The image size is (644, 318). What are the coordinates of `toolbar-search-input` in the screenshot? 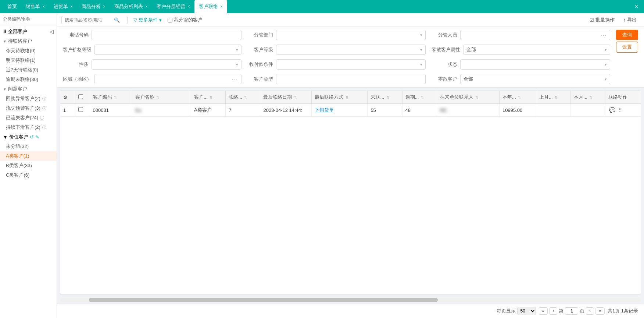 It's located at (89, 20).